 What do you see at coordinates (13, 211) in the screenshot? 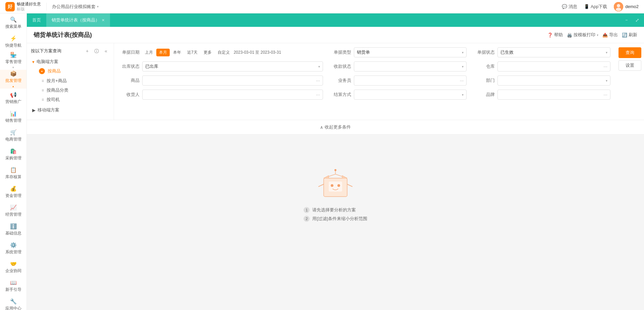
I see `sidebar-item-operations: 📈 经营管理` at bounding box center [13, 211].